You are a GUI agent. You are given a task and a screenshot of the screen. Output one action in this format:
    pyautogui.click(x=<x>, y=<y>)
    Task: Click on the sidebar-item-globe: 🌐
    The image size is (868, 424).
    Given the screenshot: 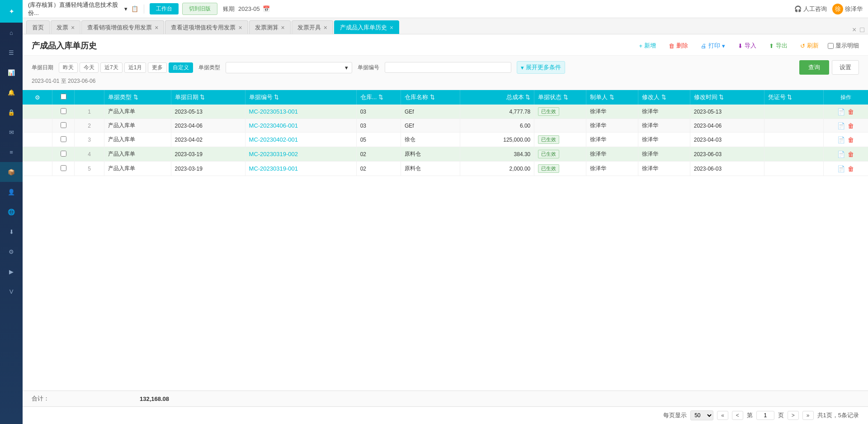 What is the action you would take?
    pyautogui.click(x=11, y=212)
    